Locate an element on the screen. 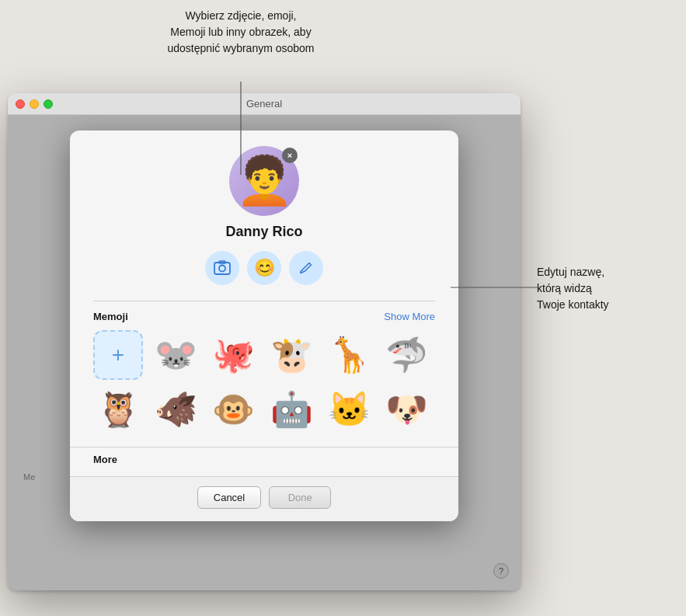  memoji-item: 🐭 is located at coordinates (176, 355).